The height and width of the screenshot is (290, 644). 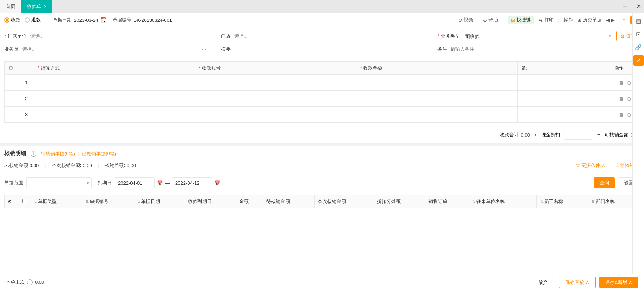 What do you see at coordinates (192, 183) in the screenshot?
I see `date-to-input` at bounding box center [192, 183].